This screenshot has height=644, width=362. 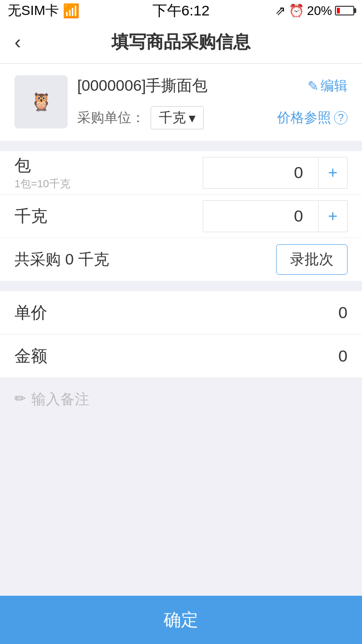 What do you see at coordinates (177, 118) in the screenshot?
I see `unit-select: 千克 ▾` at bounding box center [177, 118].